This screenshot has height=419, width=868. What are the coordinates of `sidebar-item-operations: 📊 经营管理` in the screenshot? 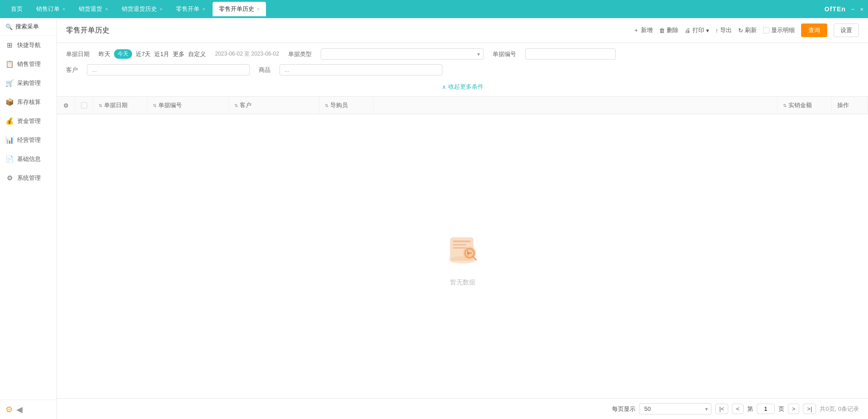 It's located at (28, 140).